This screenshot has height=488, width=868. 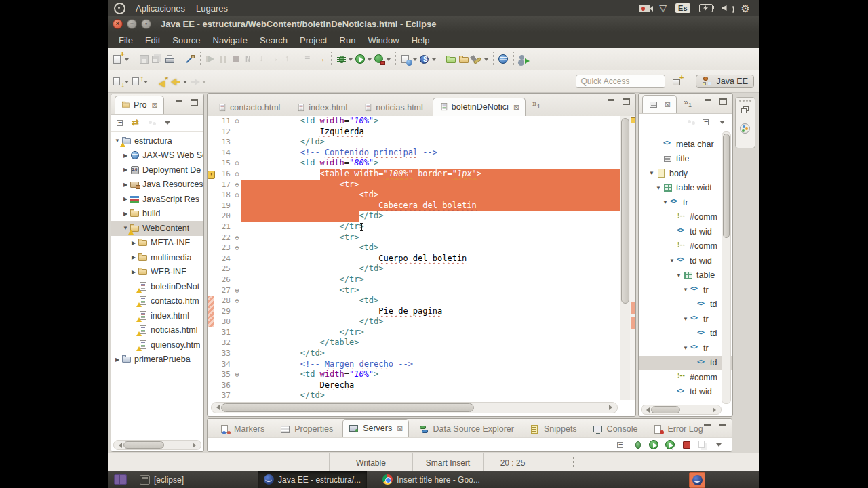 I want to click on editor-tab-noticias-html: noticias.html, so click(x=393, y=107).